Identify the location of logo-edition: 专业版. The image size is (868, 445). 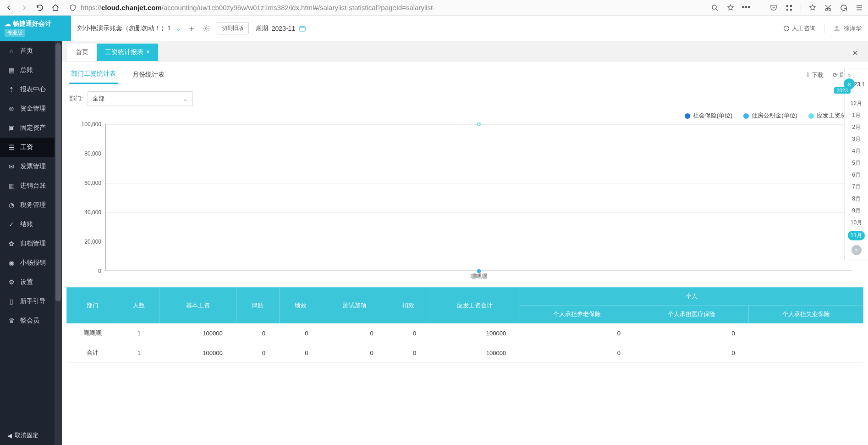
(15, 33).